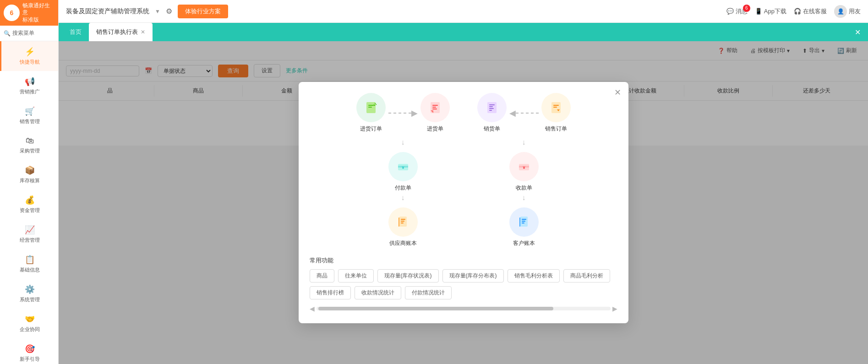  What do you see at coordinates (30, 289) in the screenshot?
I see `system-icon: ⚙️` at bounding box center [30, 289].